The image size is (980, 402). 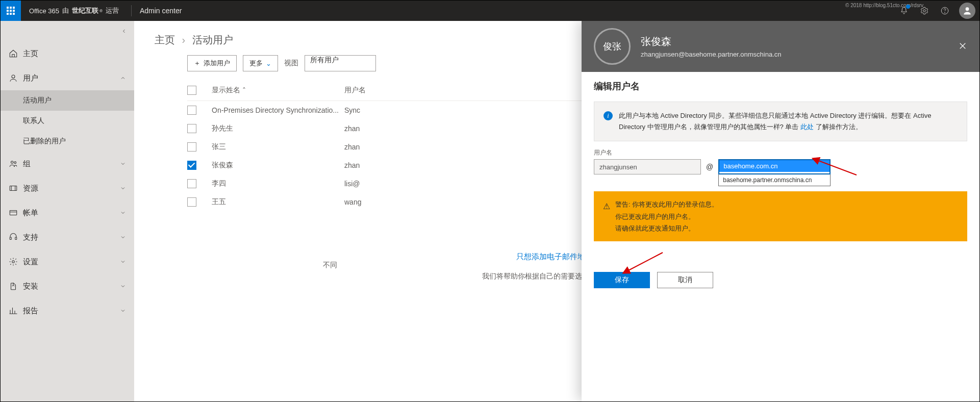 I want to click on more-label: 更多, so click(x=256, y=63).